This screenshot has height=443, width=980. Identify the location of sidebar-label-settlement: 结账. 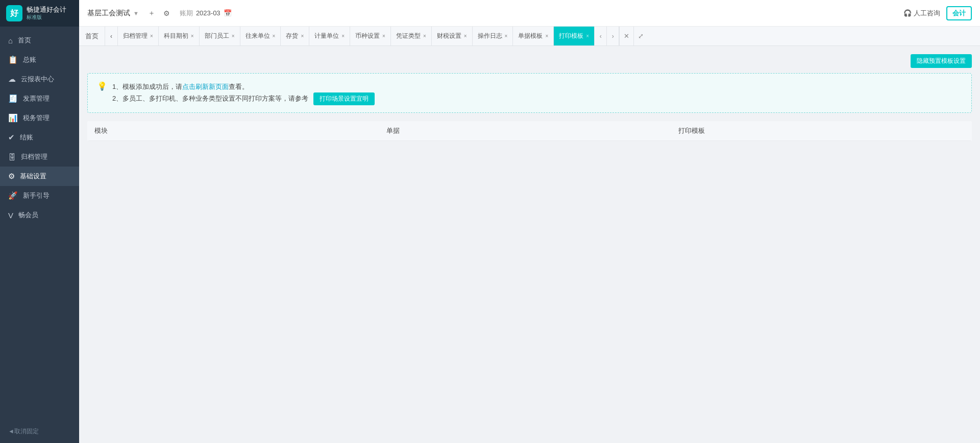
(27, 137).